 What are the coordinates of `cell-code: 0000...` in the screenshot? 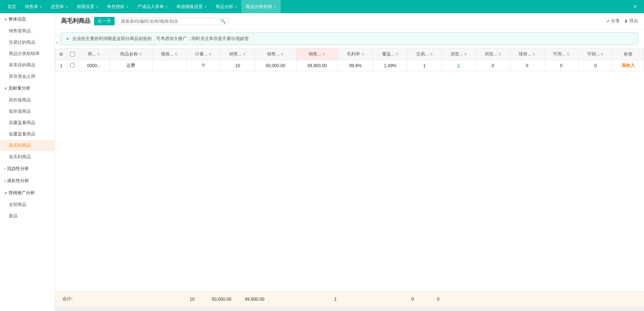 It's located at (94, 66).